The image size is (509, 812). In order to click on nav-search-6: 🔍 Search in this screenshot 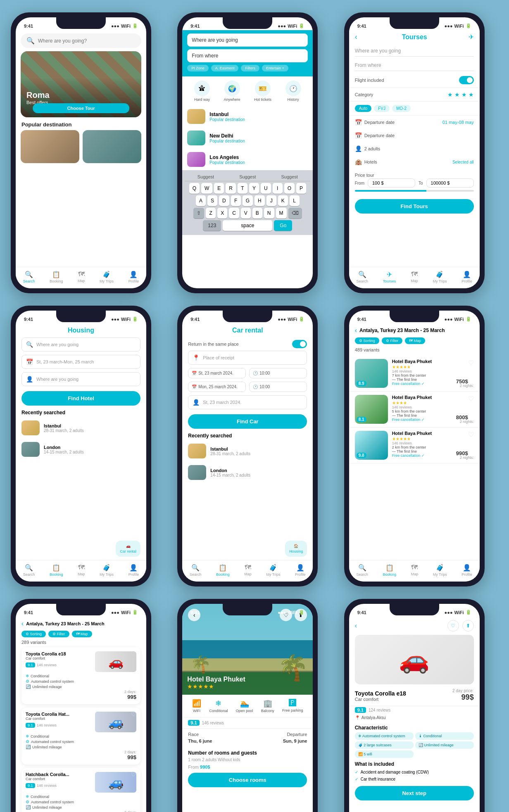, I will do `click(362, 570)`.